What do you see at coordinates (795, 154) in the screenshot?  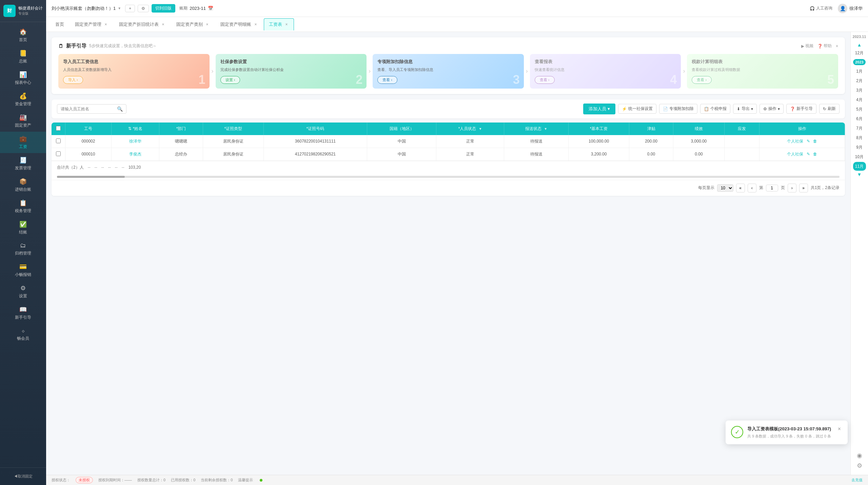 I see `row2-social-security-link: 个人社保` at bounding box center [795, 154].